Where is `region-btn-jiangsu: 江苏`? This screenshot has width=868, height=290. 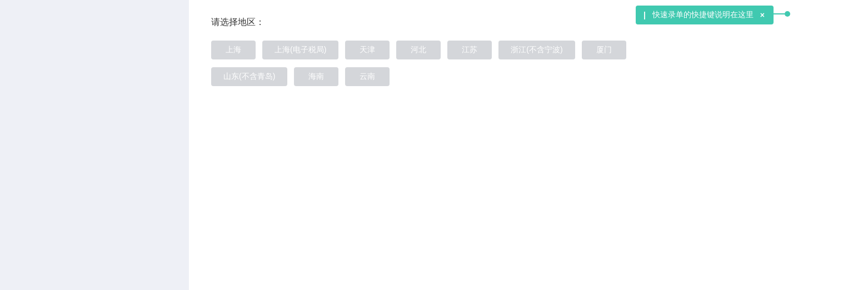
region-btn-jiangsu: 江苏 is located at coordinates (470, 50).